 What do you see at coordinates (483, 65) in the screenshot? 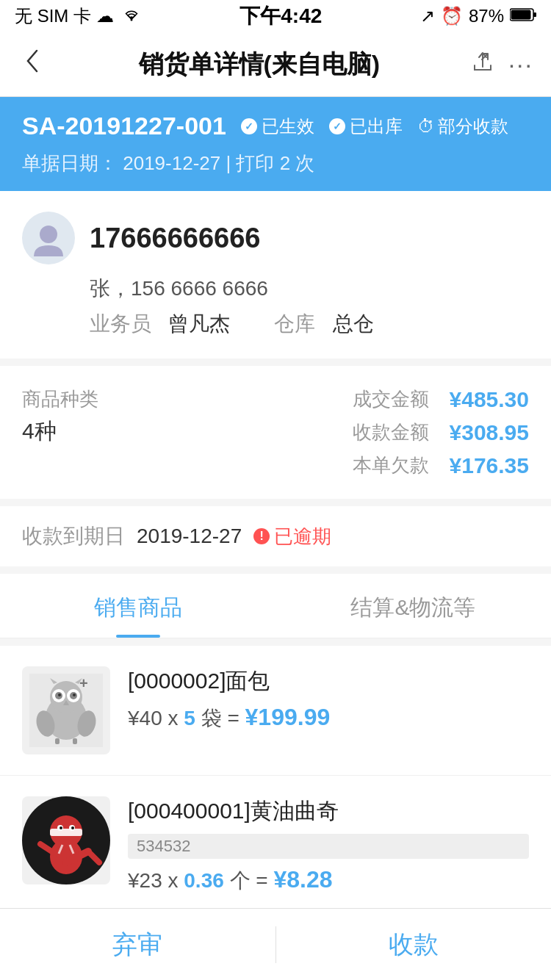
I see `share-button` at bounding box center [483, 65].